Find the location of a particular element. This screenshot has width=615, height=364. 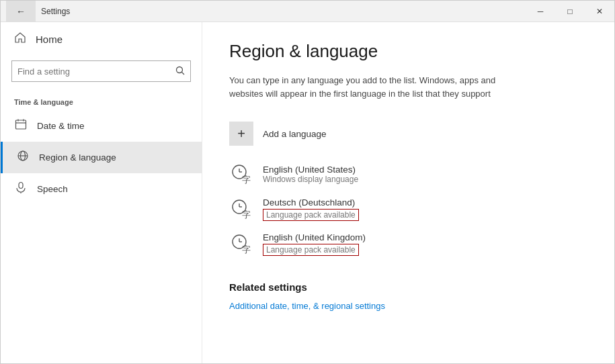

minimize-button: ─ is located at coordinates (540, 11).